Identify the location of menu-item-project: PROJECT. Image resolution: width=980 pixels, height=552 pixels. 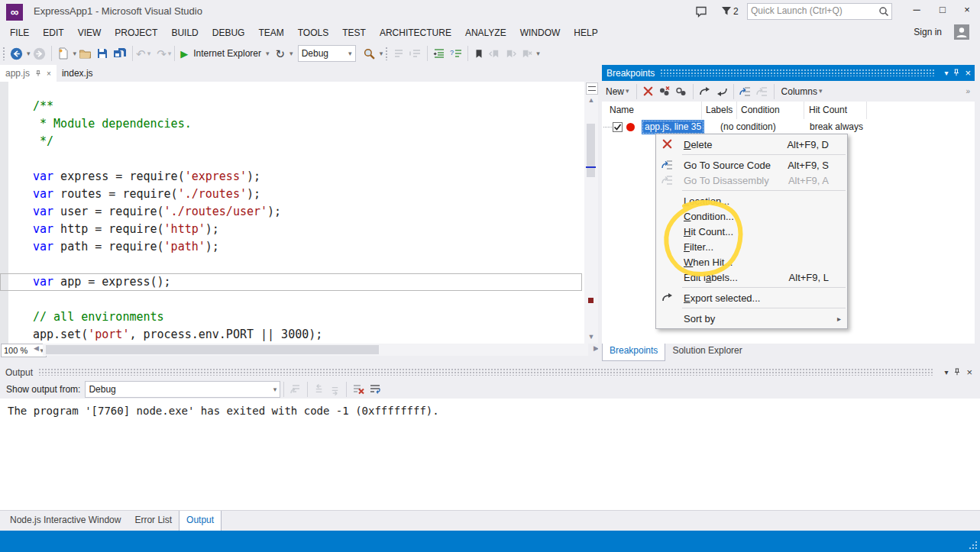
(136, 33).